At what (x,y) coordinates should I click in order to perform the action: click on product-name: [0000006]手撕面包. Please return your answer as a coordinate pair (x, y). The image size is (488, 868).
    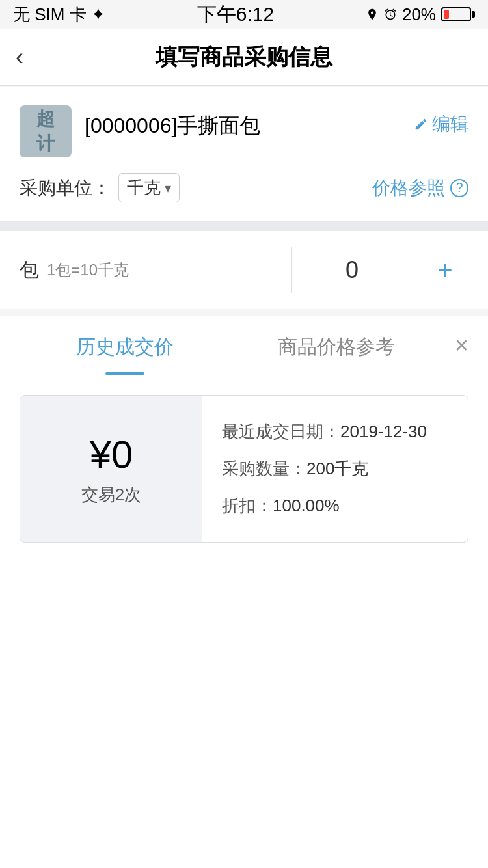
    Looking at the image, I should click on (172, 126).